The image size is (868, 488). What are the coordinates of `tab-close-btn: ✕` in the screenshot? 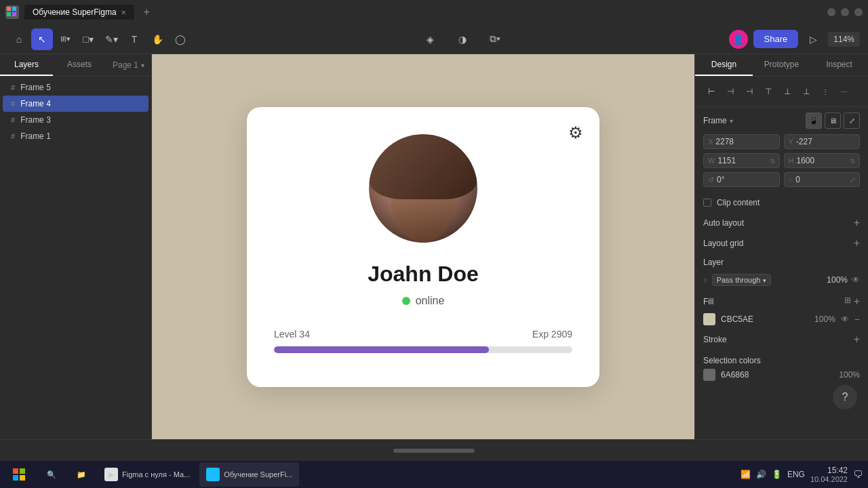 It's located at (123, 12).